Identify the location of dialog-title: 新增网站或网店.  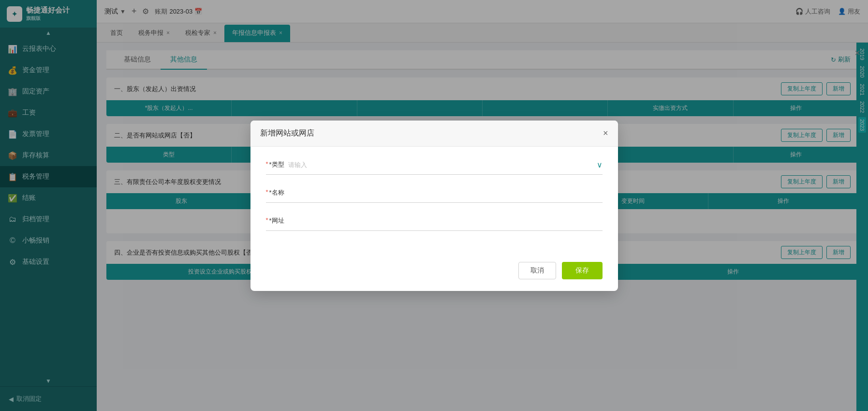
(287, 134).